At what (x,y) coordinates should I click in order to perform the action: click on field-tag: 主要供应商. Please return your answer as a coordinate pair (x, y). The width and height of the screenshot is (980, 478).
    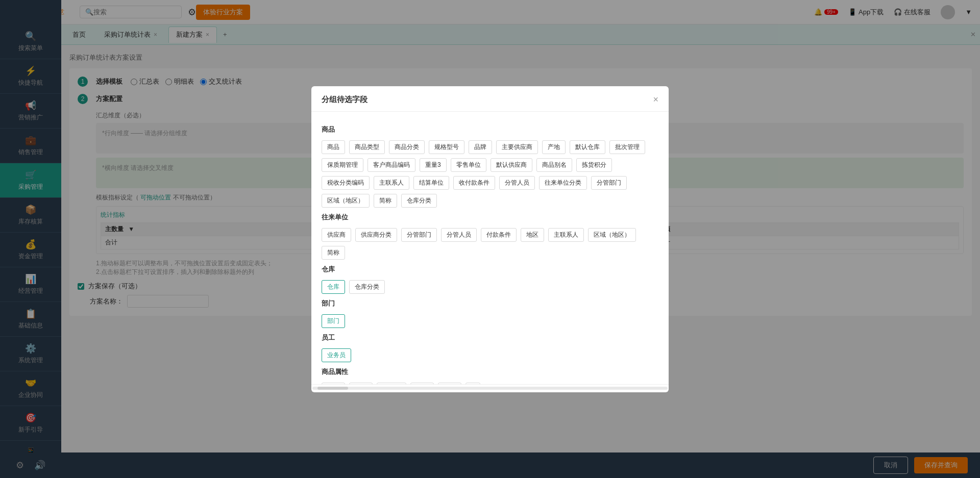
    Looking at the image, I should click on (517, 147).